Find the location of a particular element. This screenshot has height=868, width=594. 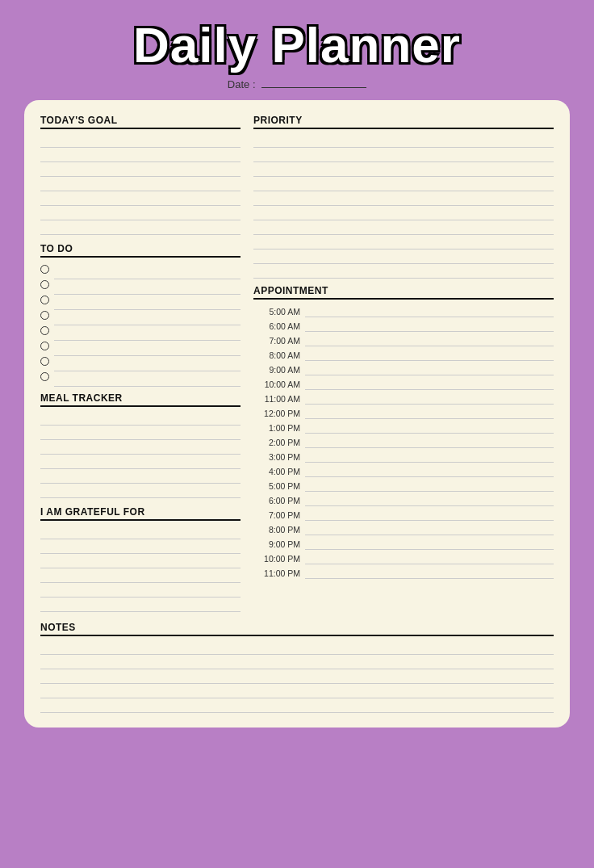

todays-goal-section: TODAY'S GOAL is located at coordinates (140, 174).